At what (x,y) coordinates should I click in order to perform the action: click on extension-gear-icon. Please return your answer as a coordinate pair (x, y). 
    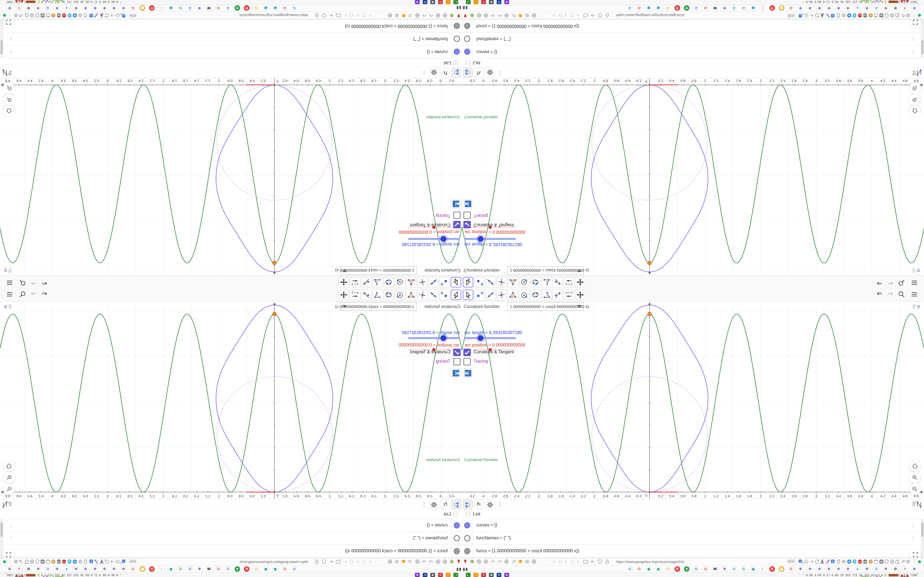
    Looking at the image, I should click on (908, 16).